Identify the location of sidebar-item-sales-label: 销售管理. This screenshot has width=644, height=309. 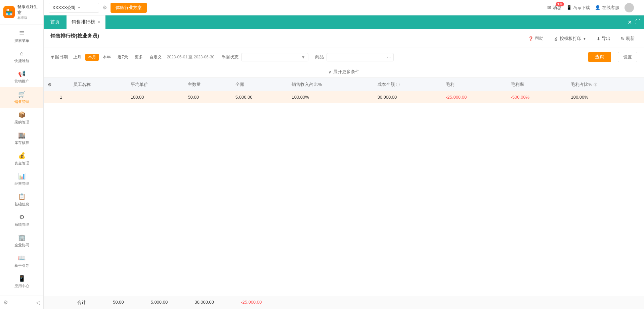
(22, 102).